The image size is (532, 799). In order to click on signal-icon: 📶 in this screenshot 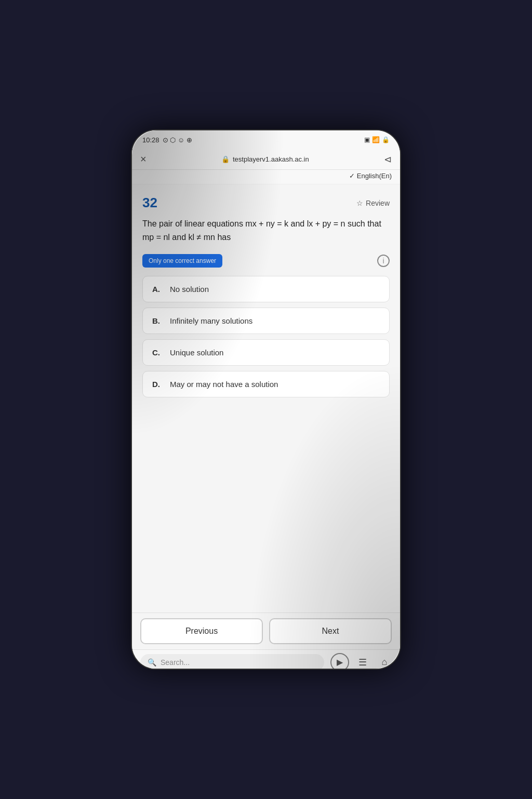, I will do `click(376, 140)`.